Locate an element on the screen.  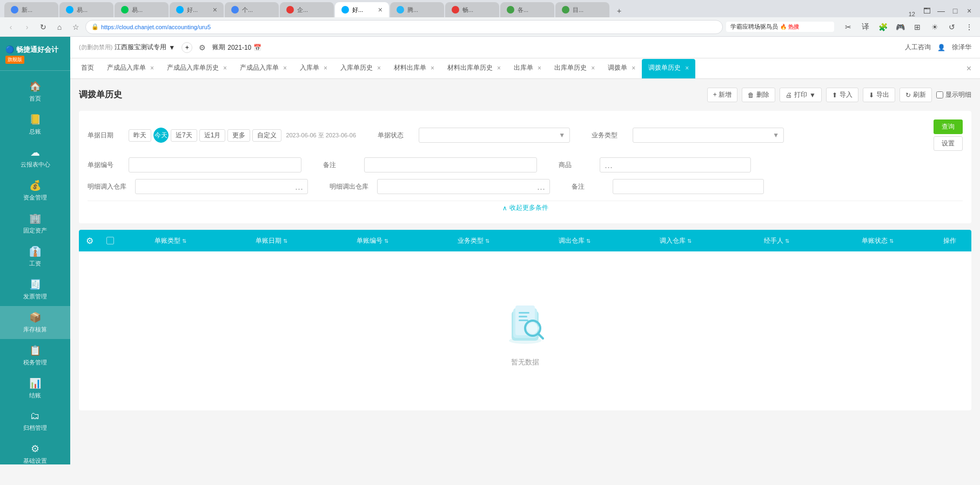
sidebar-item-inventory: 📦 库存核算 is located at coordinates (35, 322).